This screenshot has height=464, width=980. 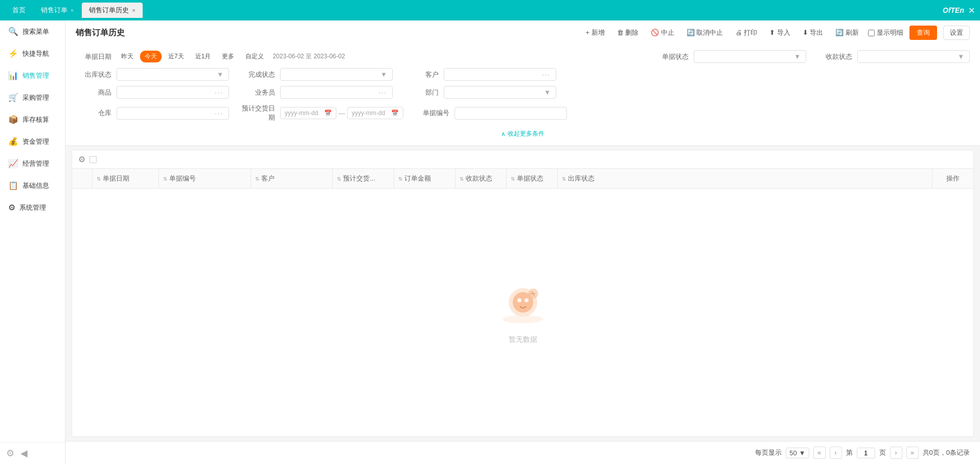 I want to click on last-page-button: », so click(x=913, y=453).